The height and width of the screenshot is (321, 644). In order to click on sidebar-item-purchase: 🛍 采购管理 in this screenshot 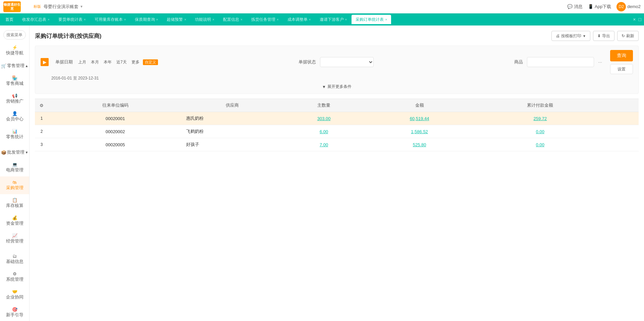, I will do `click(15, 185)`.